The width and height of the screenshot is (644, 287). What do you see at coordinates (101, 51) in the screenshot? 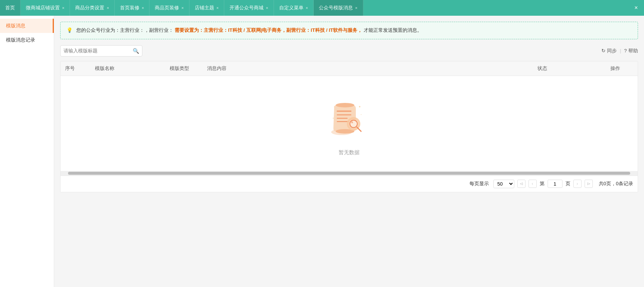
I see `search-input-wrap: 🔍` at bounding box center [101, 51].